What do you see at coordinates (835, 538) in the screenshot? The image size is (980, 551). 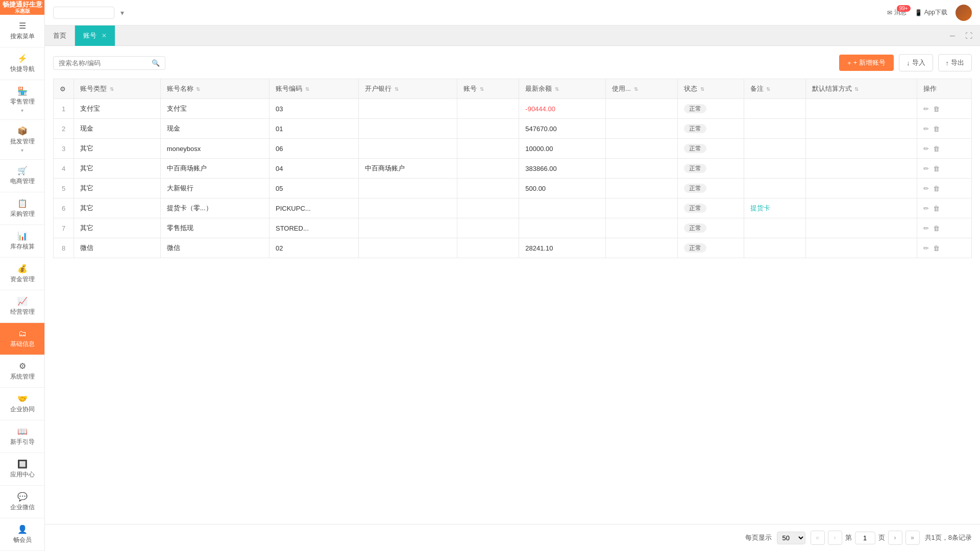 I see `prev-page-btn: ‹` at bounding box center [835, 538].